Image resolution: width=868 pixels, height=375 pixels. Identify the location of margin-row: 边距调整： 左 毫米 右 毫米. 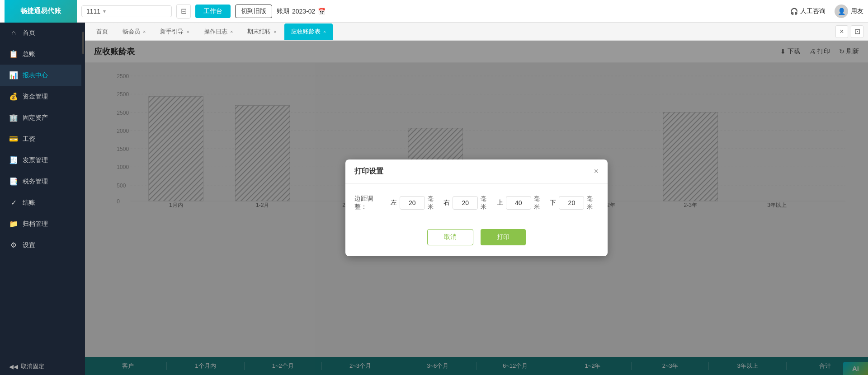
(476, 203).